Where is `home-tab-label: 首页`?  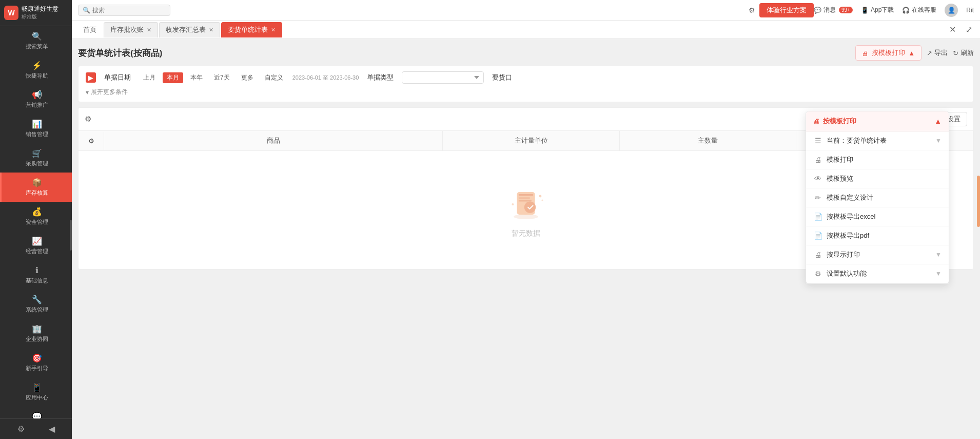 home-tab-label: 首页 is located at coordinates (90, 30).